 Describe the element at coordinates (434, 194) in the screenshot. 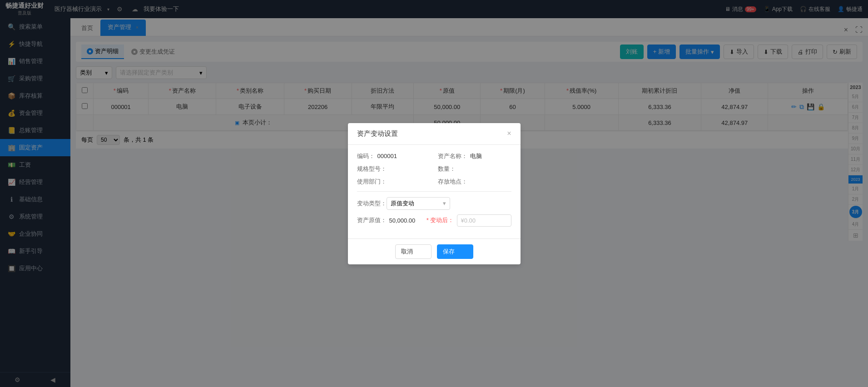

I see `asset-change-modal: 资产变动设置 × 编码： 000001 资产名称： 电脑 规格型号：` at that location.